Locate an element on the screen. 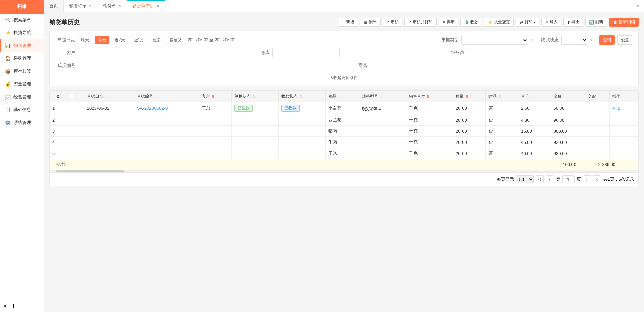  col-date: 单据日期 ⇅ is located at coordinates (109, 97).